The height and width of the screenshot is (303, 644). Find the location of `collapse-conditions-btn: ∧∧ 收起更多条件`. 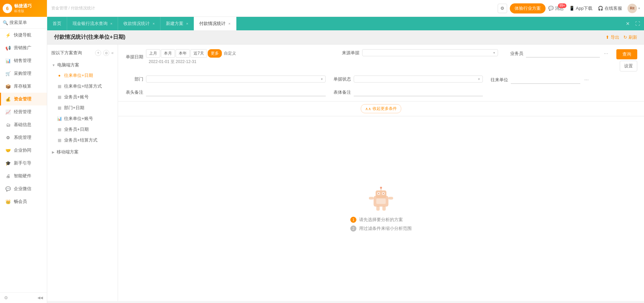

collapse-conditions-btn: ∧∧ 收起更多条件 is located at coordinates (381, 109).